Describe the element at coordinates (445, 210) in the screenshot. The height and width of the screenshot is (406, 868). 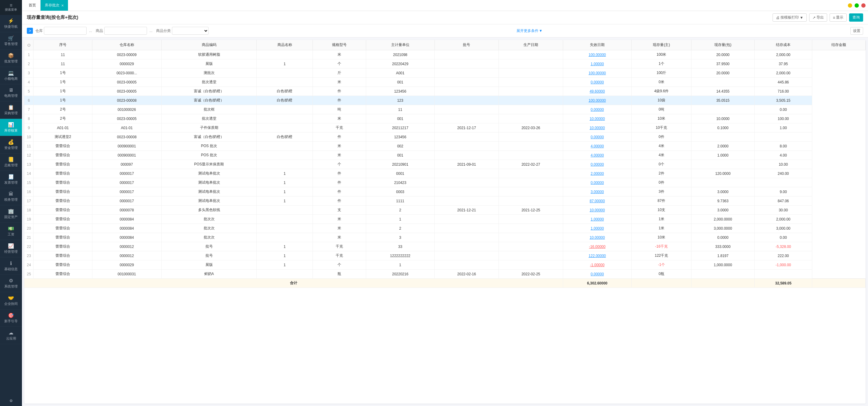
I see `table-row: 18蕾蕾综合0000078多头黑色软线支22021-12-212021-12-2…` at that location.